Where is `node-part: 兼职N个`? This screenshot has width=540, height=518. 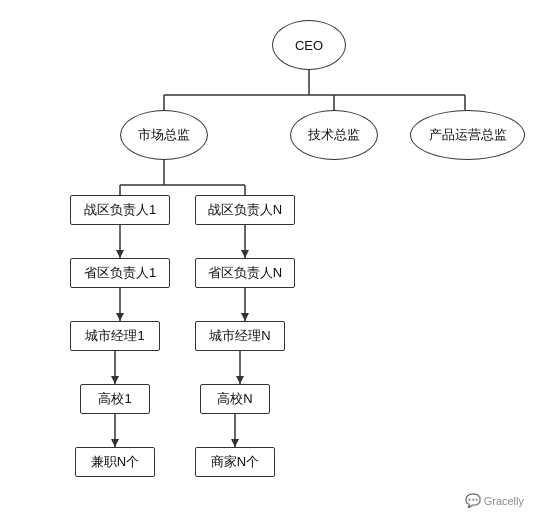
node-part: 兼职N个 is located at coordinates (115, 462).